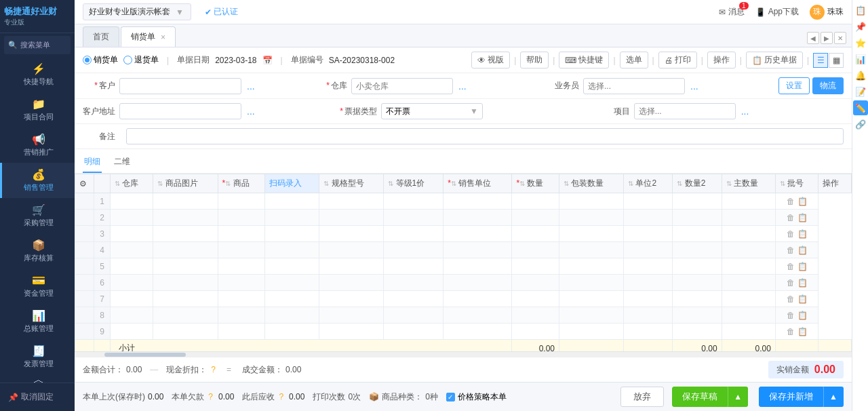  I want to click on print-btn: 🖨 打印, so click(678, 60).